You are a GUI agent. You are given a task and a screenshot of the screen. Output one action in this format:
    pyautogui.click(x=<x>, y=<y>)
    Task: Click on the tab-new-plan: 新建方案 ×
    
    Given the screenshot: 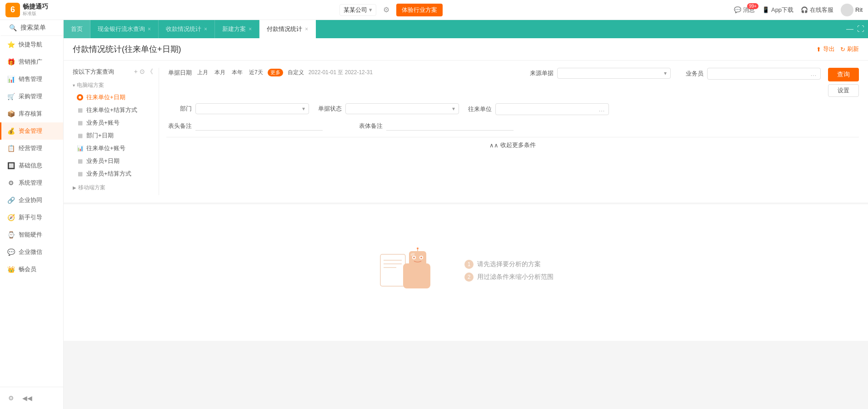 What is the action you would take?
    pyautogui.click(x=237, y=29)
    